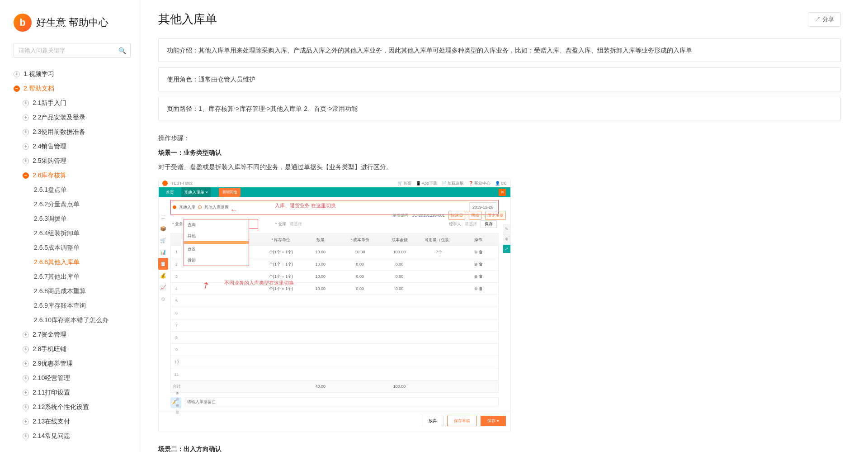 The image size is (868, 452). Describe the element at coordinates (404, 183) in the screenshot. I see `top-link: 🛒 首页` at that location.